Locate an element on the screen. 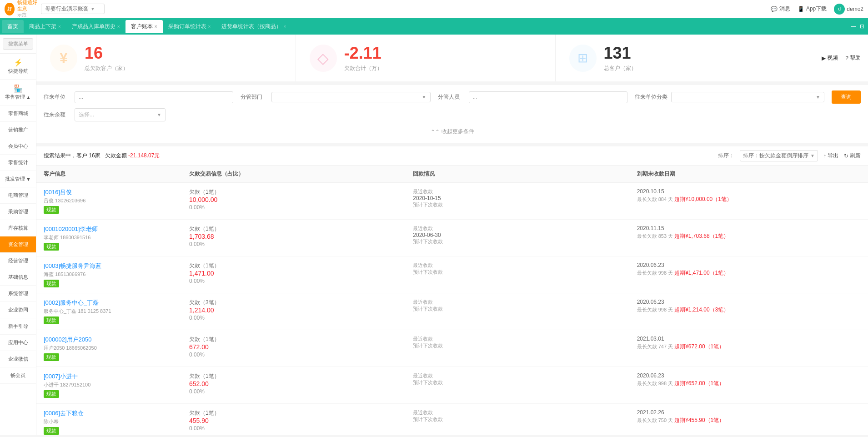 The width and height of the screenshot is (868, 437). customer-name-link: [0003]畅捷服务尹海蓝 is located at coordinates (116, 266).